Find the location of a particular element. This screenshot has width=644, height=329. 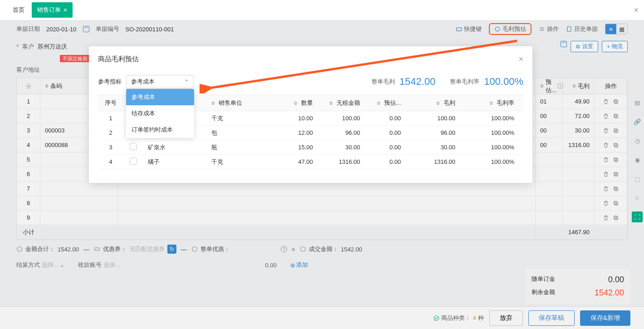

tab-sales-order: 销售订单 × is located at coordinates (52, 10).